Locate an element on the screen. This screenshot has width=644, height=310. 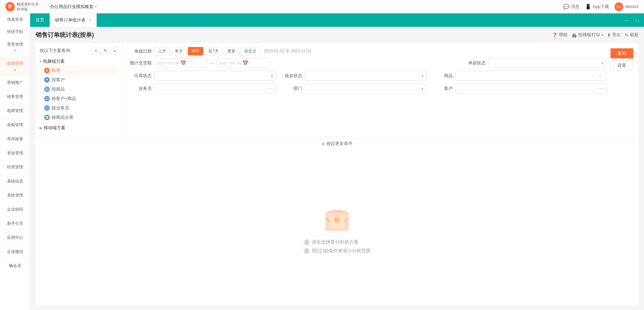
scheme-item-by-salesman: 按业务员 is located at coordinates (80, 108).